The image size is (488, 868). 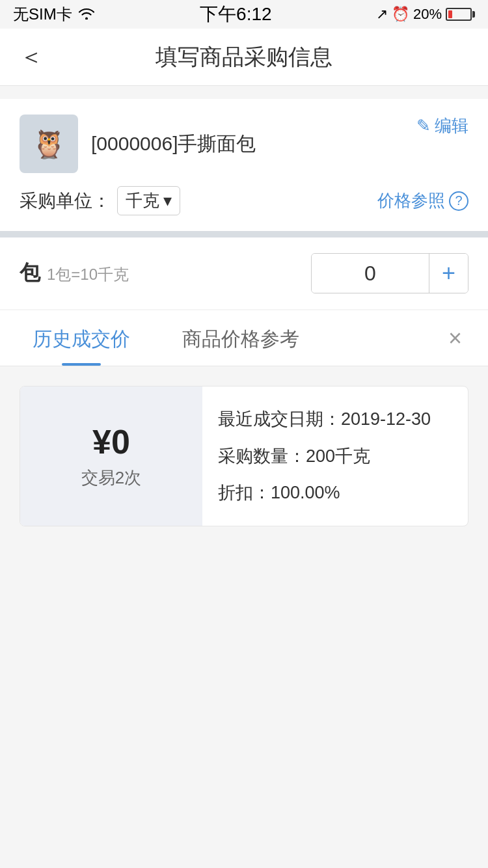 What do you see at coordinates (262, 456) in the screenshot?
I see `purchase-qty-label: 采购数量：` at bounding box center [262, 456].